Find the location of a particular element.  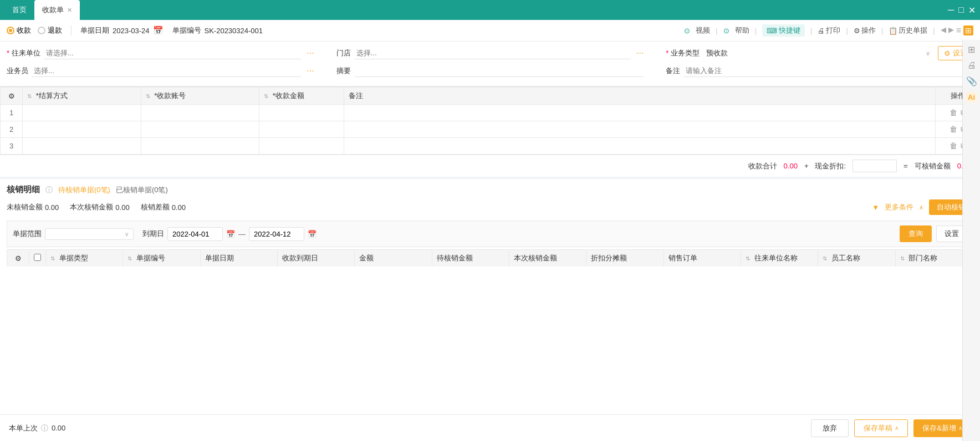

row-1-remark is located at coordinates (640, 113).